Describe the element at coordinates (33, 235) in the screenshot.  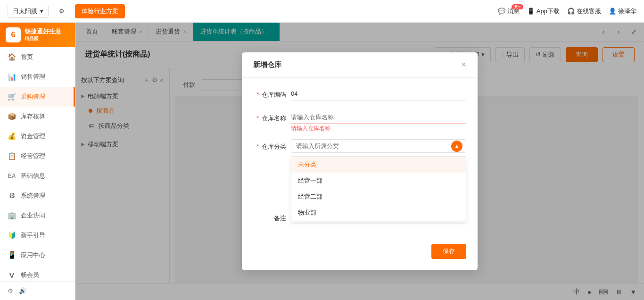
I see `sidebar-item-label: 新手引导` at that location.